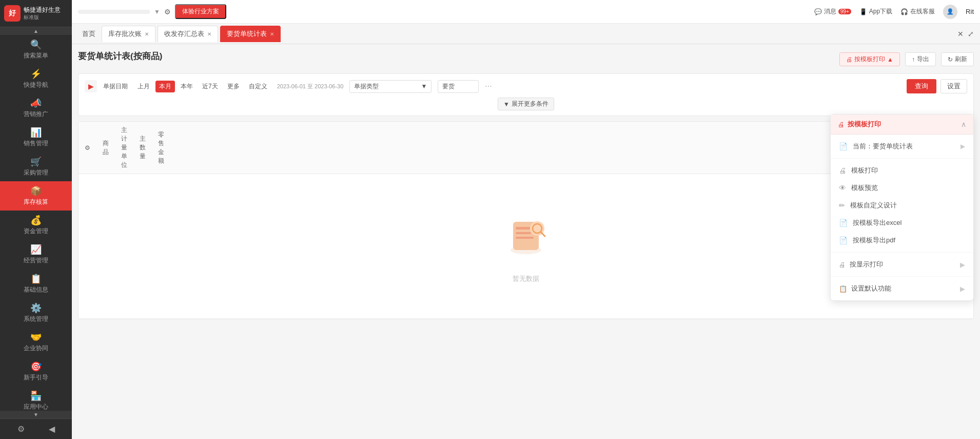  Describe the element at coordinates (950, 60) in the screenshot. I see `refresh-icon: ↻` at that location.